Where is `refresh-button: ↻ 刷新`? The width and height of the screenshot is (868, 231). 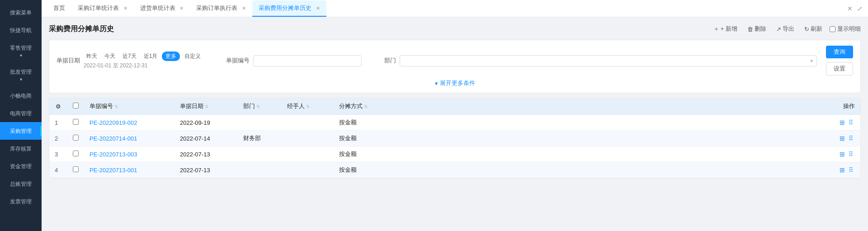 refresh-button: ↻ 刷新 is located at coordinates (813, 29).